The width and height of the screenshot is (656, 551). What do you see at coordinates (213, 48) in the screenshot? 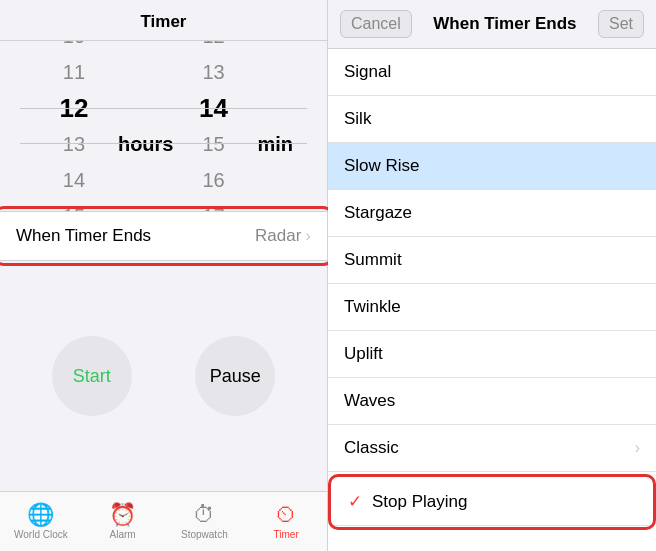
I see `minutes-item: 12` at bounding box center [213, 48].